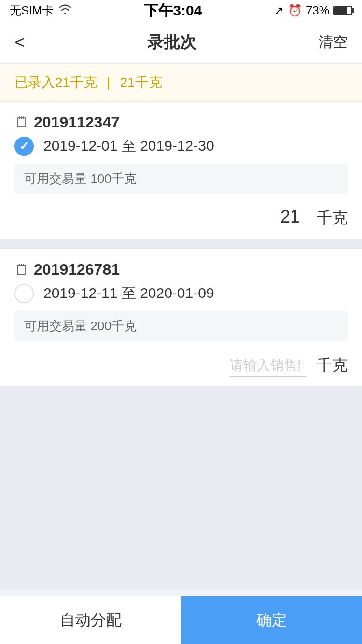  What do you see at coordinates (271, 620) in the screenshot?
I see `confirm-button: 确定` at bounding box center [271, 620].